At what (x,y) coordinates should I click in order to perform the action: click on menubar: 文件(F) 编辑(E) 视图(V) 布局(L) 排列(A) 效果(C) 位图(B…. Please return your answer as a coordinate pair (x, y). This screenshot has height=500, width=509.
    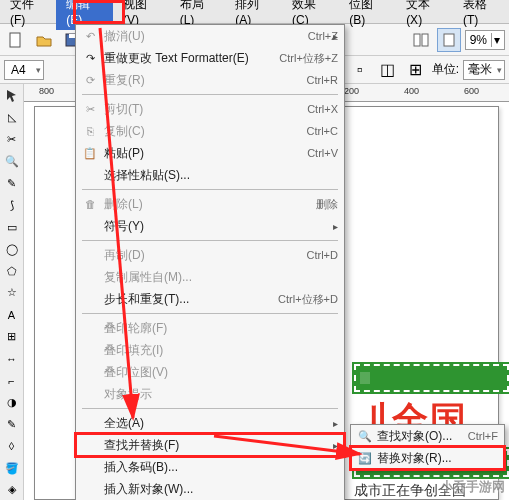
    Looking at the image, I should click on (254, 12).